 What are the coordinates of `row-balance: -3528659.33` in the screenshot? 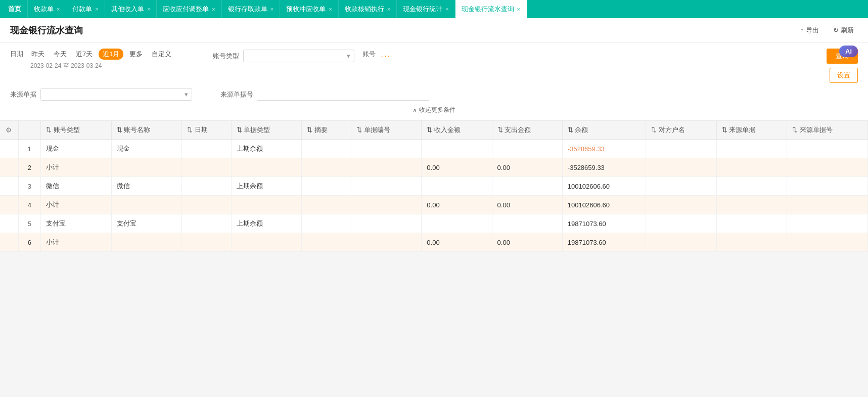 It's located at (604, 149).